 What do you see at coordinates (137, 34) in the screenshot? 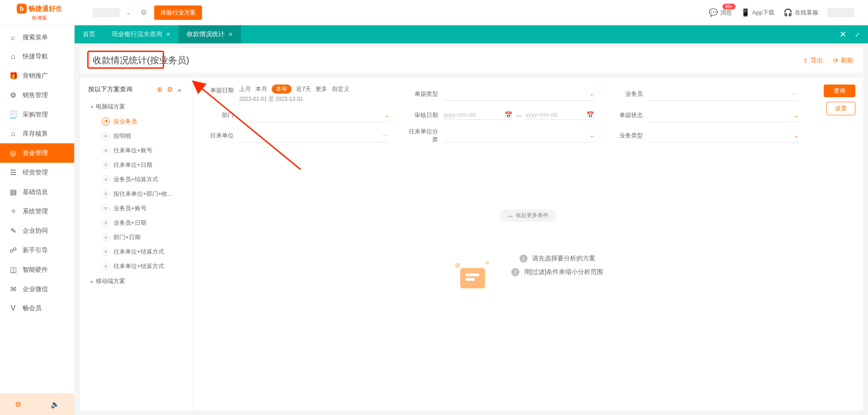
I see `tab-label: 现金银行流水查询` at bounding box center [137, 34].